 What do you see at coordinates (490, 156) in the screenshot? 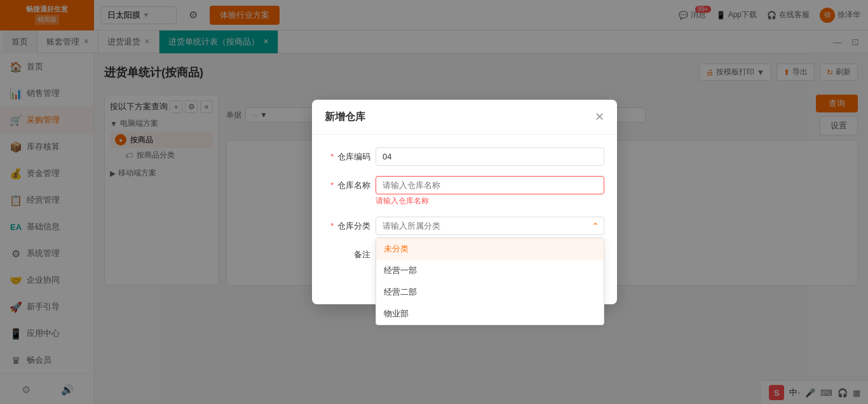
I see `warehouse-code-input-wrap` at bounding box center [490, 156].